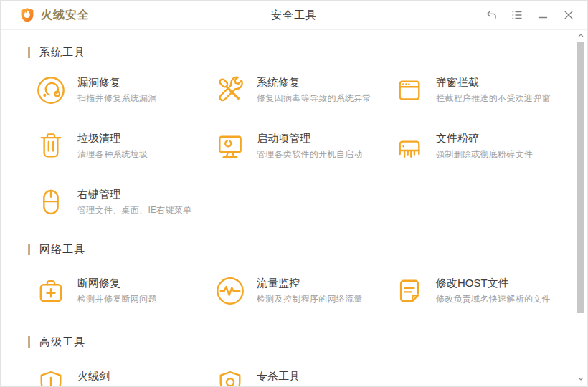 This screenshot has width=588, height=387. Describe the element at coordinates (485, 154) in the screenshot. I see `tool-desc: 强制删除或彻底粉碎文件` at that location.